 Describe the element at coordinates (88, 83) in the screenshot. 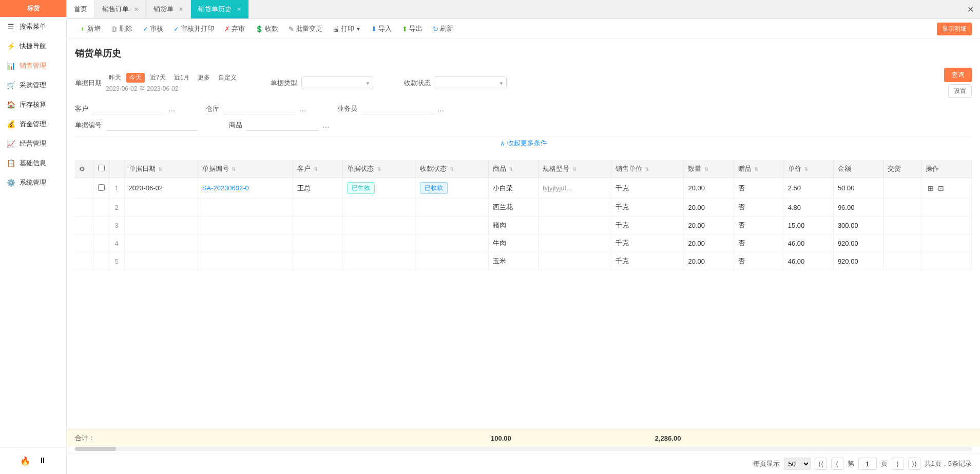

I see `date-label: 单据日期` at that location.